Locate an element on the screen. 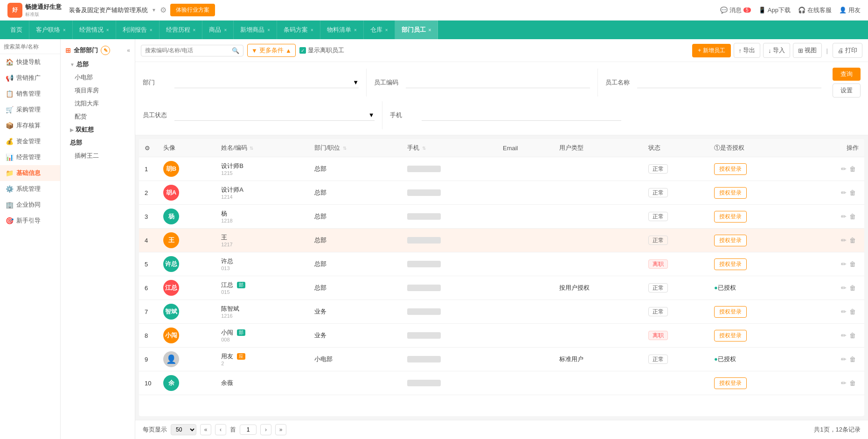 Image resolution: width=868 pixels, height=439 pixels. tab-dept-staff: 部门员工 × is located at coordinates (417, 30).